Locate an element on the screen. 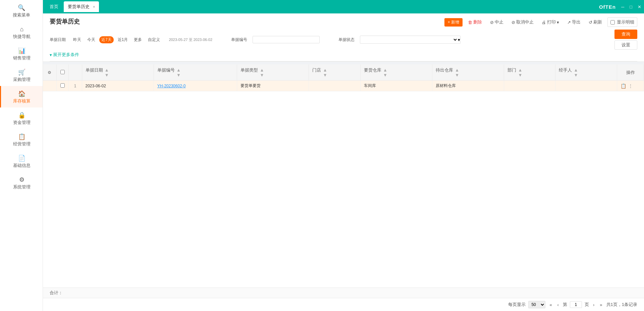  cancel-stop-icon: ⊘ is located at coordinates (513, 22).